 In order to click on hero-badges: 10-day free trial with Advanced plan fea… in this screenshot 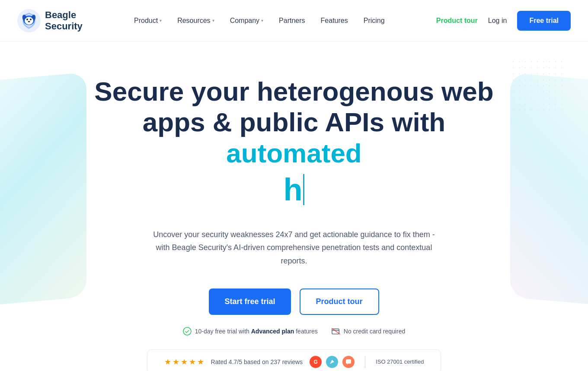, I will do `click(294, 331)`.